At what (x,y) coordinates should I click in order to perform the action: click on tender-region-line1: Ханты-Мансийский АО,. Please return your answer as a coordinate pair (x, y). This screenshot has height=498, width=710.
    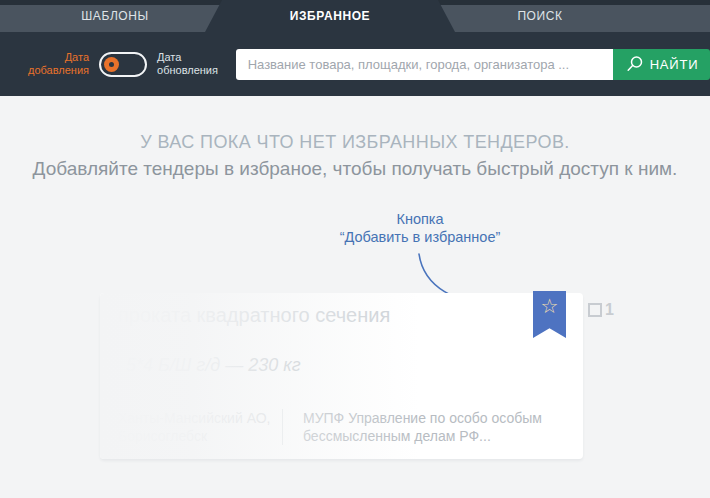
    Looking at the image, I should click on (194, 418).